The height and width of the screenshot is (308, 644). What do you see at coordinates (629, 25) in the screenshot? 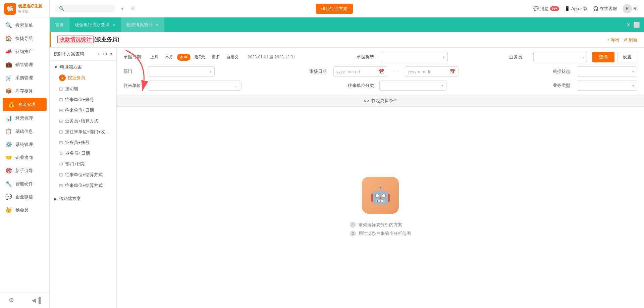
I see `close-window-icon: ✕` at bounding box center [629, 25].